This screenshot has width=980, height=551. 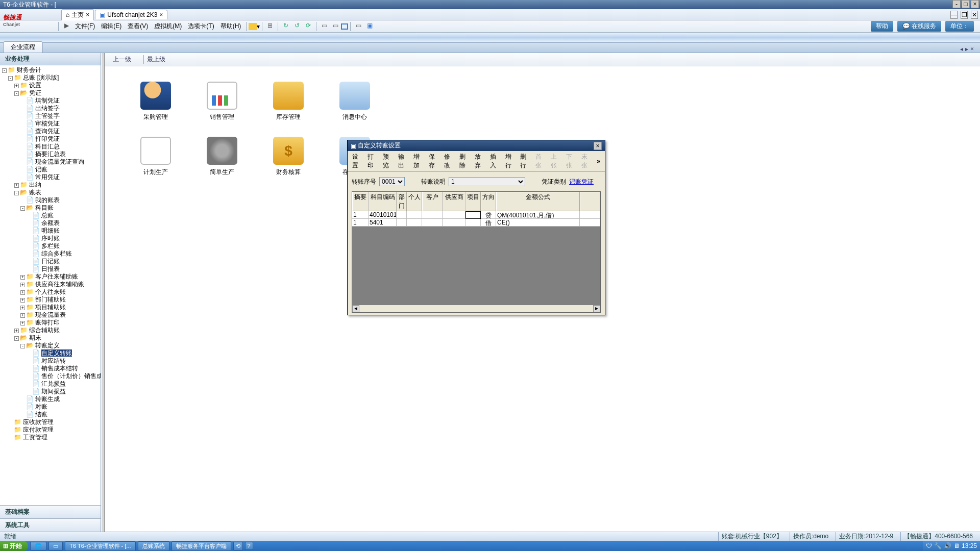 What do you see at coordinates (222, 102) in the screenshot?
I see `module-tile: 销售管理` at bounding box center [222, 102].